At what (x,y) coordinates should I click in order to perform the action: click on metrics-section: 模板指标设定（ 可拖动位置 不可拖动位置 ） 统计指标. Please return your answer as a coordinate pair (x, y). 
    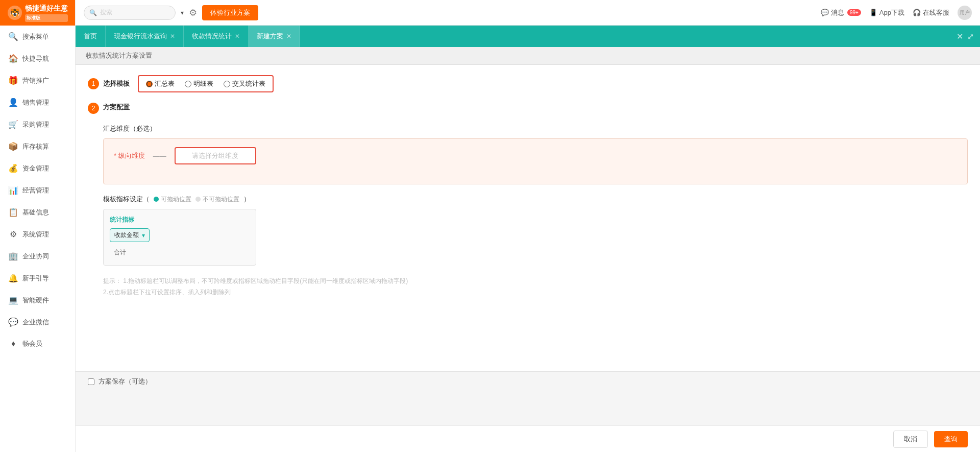
    Looking at the image, I should click on (535, 230).